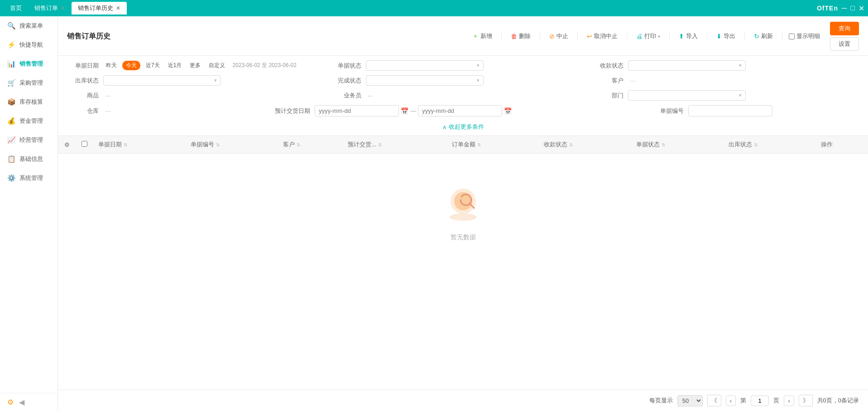 The image size is (868, 411). Describe the element at coordinates (776, 401) in the screenshot. I see `page-unit: 页` at that location.